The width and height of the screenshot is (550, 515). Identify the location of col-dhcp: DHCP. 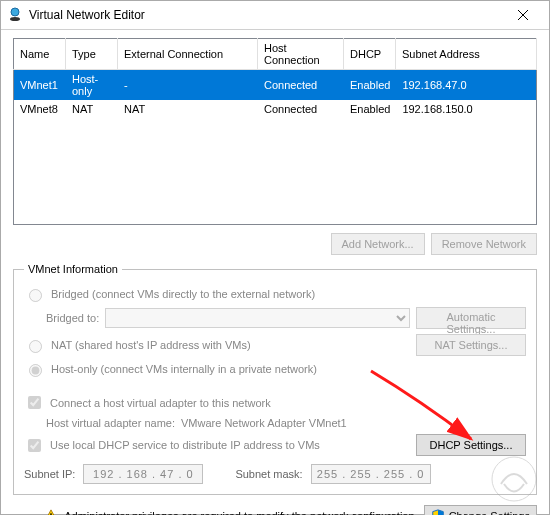
(370, 54).